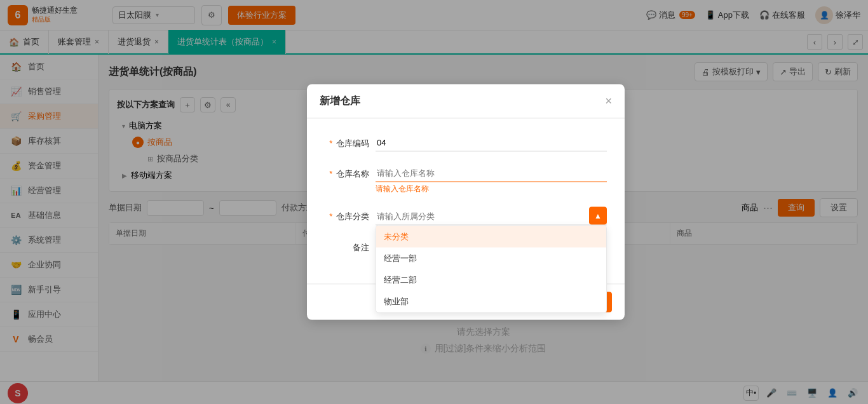 Image resolution: width=868 pixels, height=404 pixels. What do you see at coordinates (491, 280) in the screenshot?
I see `dropdown-option-2: 经营二部` at bounding box center [491, 280].